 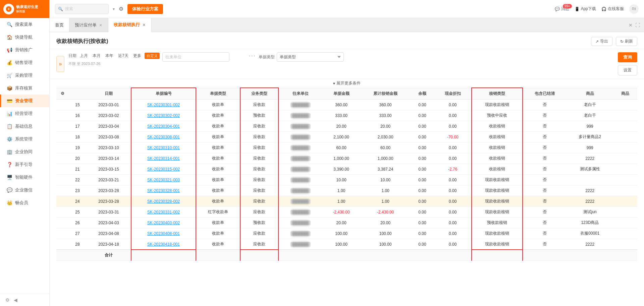 I want to click on cell-cumwriteoff: 360.00, so click(x=386, y=105).